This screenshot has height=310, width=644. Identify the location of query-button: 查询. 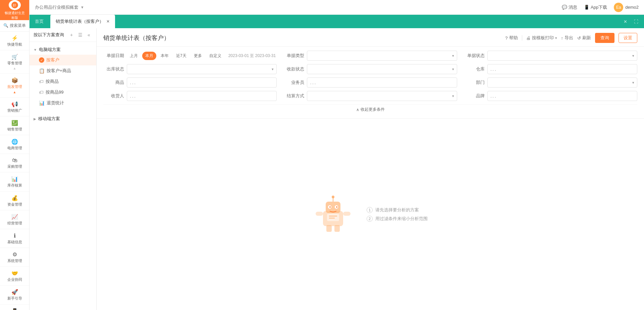
(605, 38).